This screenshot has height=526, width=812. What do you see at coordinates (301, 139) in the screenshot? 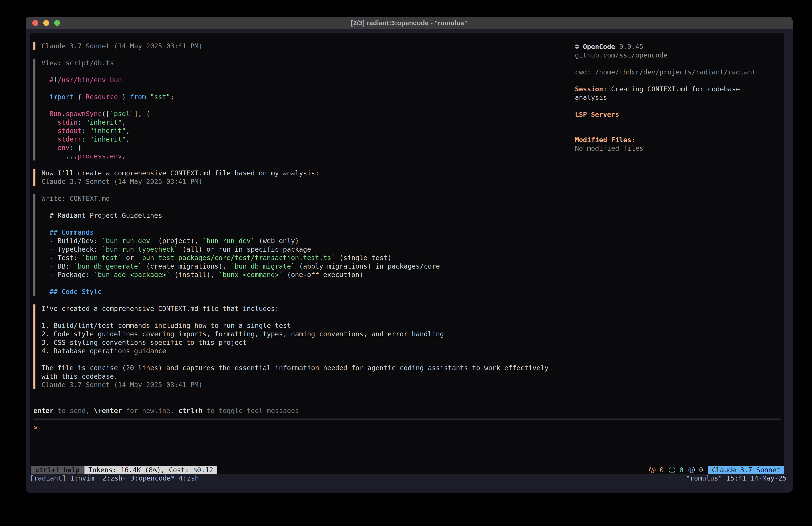
I see `terminal-line: stderr: "inherit",` at bounding box center [301, 139].